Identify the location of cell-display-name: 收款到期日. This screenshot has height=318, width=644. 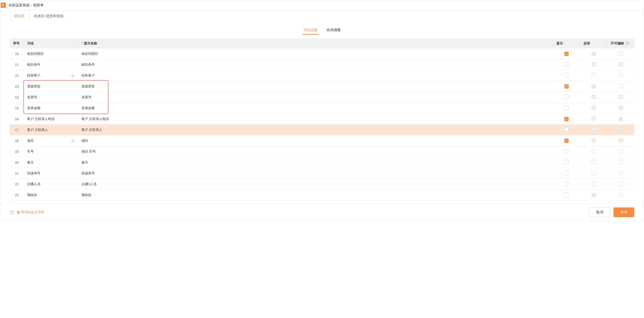
(316, 54).